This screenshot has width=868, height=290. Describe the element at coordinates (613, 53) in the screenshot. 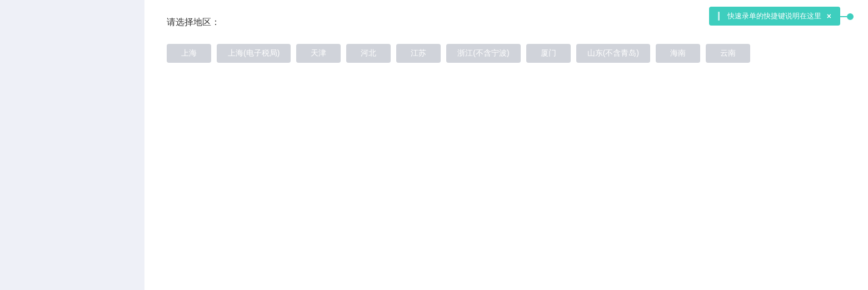

I see `region-button: 山东(不含青岛)` at that location.